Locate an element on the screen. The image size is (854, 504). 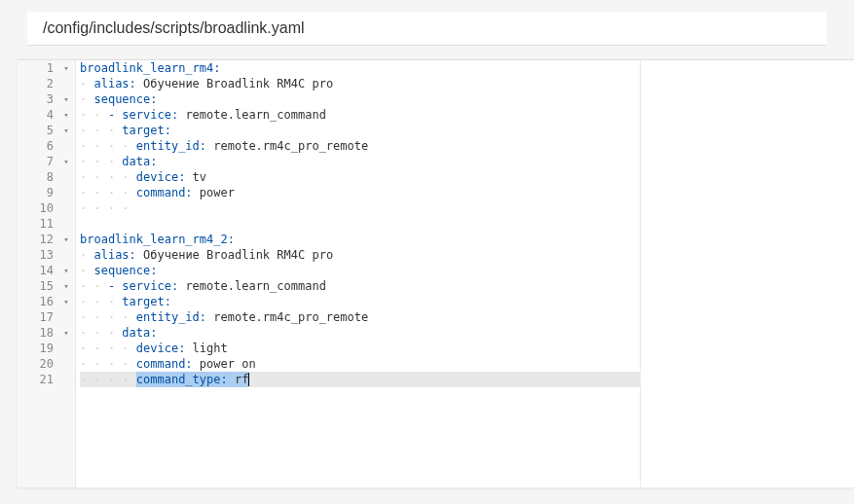
line-number: 9 is located at coordinates (55, 193).